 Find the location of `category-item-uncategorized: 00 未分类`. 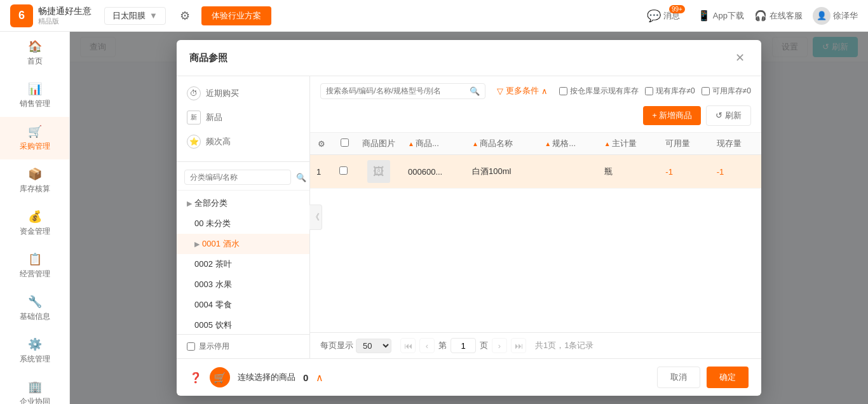

category-item-uncategorized: 00 未分类 is located at coordinates (243, 224).